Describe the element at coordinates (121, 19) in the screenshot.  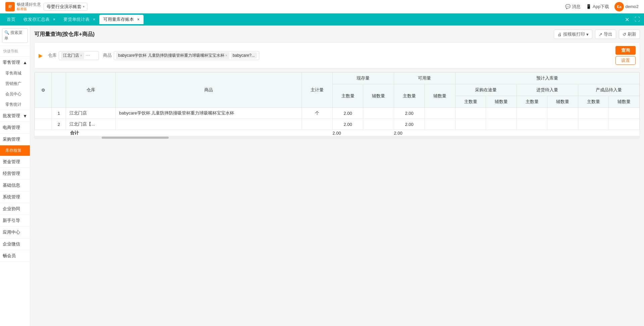
I see `tab-available-stock: 可用量库存账本 ×` at that location.